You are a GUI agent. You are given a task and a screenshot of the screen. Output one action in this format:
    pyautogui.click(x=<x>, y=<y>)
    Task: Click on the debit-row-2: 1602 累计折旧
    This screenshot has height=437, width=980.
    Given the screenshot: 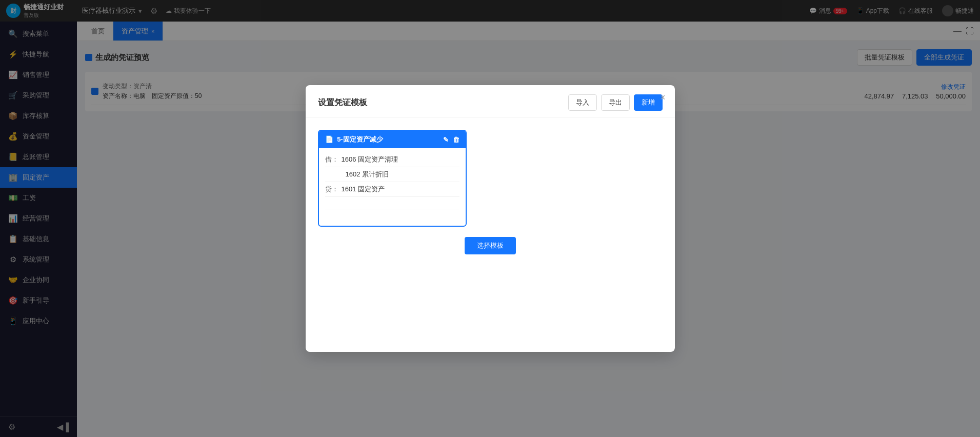 What is the action you would take?
    pyautogui.click(x=392, y=174)
    